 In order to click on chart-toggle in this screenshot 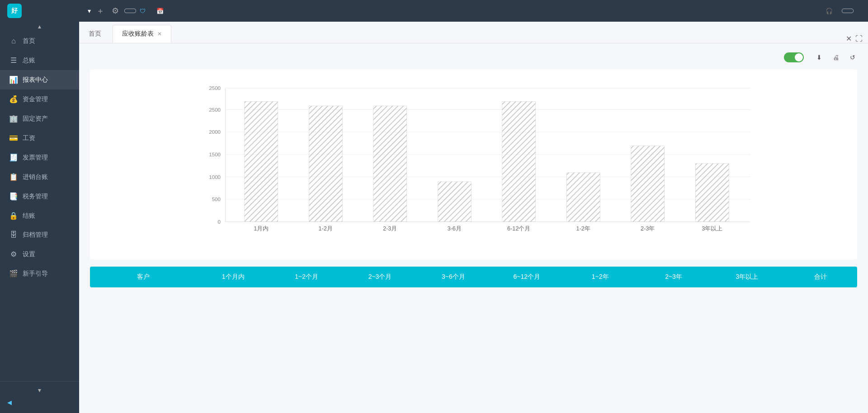, I will do `click(794, 57)`.